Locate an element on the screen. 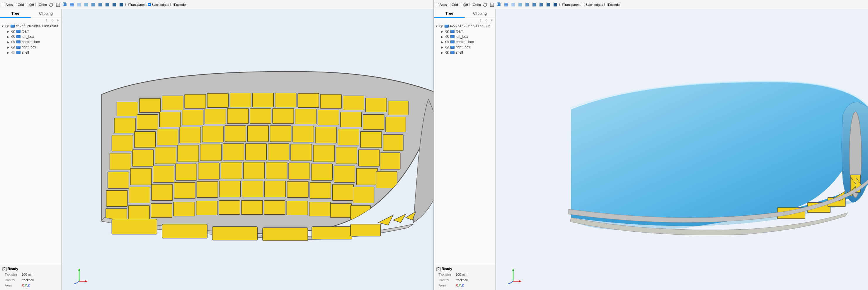 The image size is (868, 290). right-box3d-icon is located at coordinates (499, 5).